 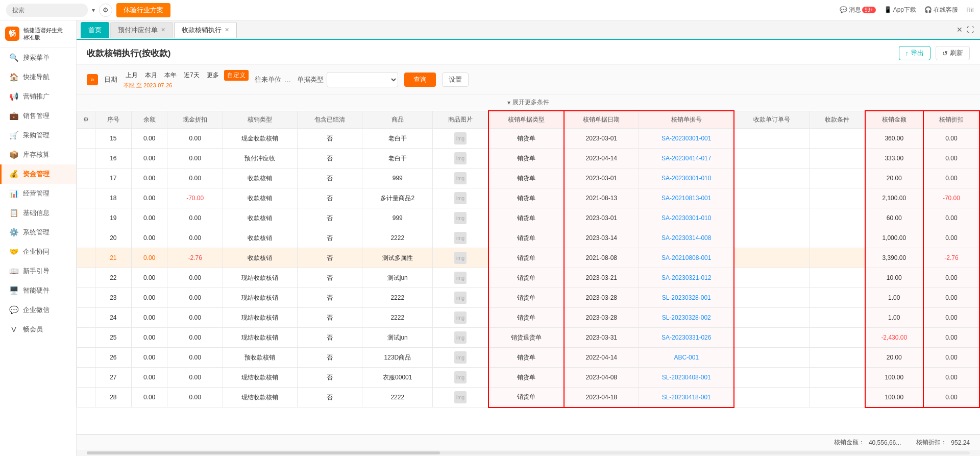 What do you see at coordinates (687, 278) in the screenshot?
I see `table-cell: SA-20230321-012` at bounding box center [687, 278].